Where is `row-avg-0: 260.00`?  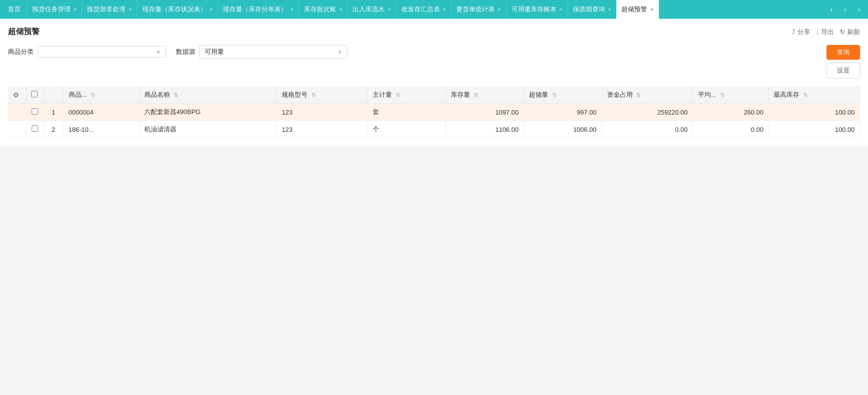
row-avg-0: 260.00 is located at coordinates (731, 113).